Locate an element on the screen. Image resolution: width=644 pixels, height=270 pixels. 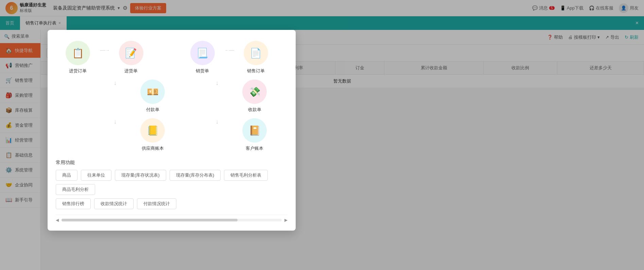
func-btn-product: 商品 is located at coordinates (67, 175).